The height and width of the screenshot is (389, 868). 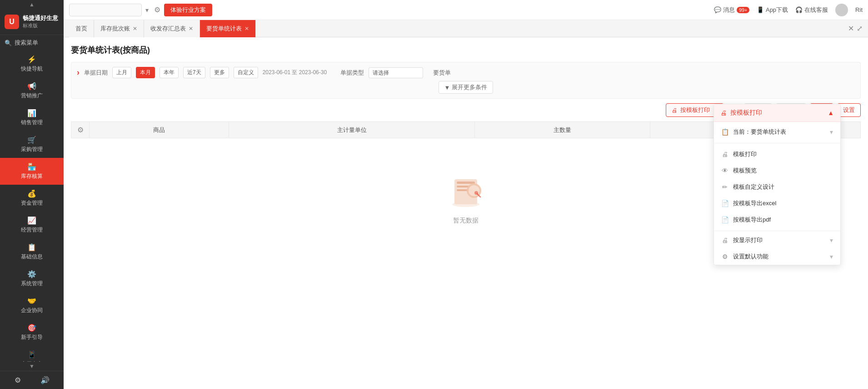 I want to click on operation-icon: 📈, so click(x=32, y=220).